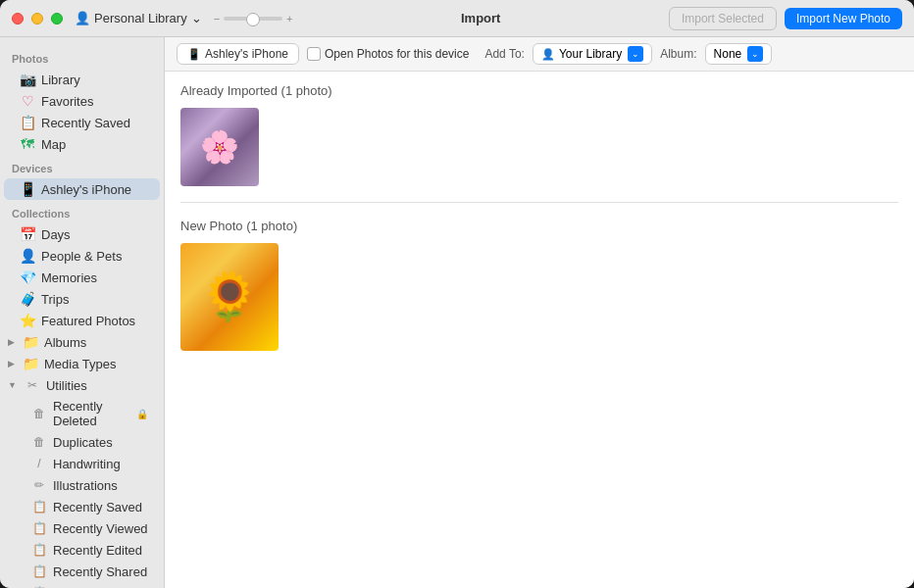  Describe the element at coordinates (539, 55) in the screenshot. I see `import-toolbar: 📱 Ashley's iPhone Open Photos for this d…` at that location.